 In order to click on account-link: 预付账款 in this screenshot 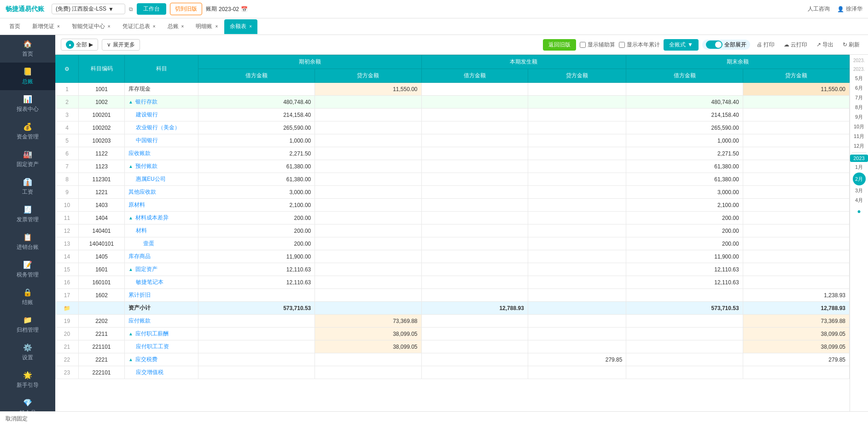, I will do `click(146, 166)`.